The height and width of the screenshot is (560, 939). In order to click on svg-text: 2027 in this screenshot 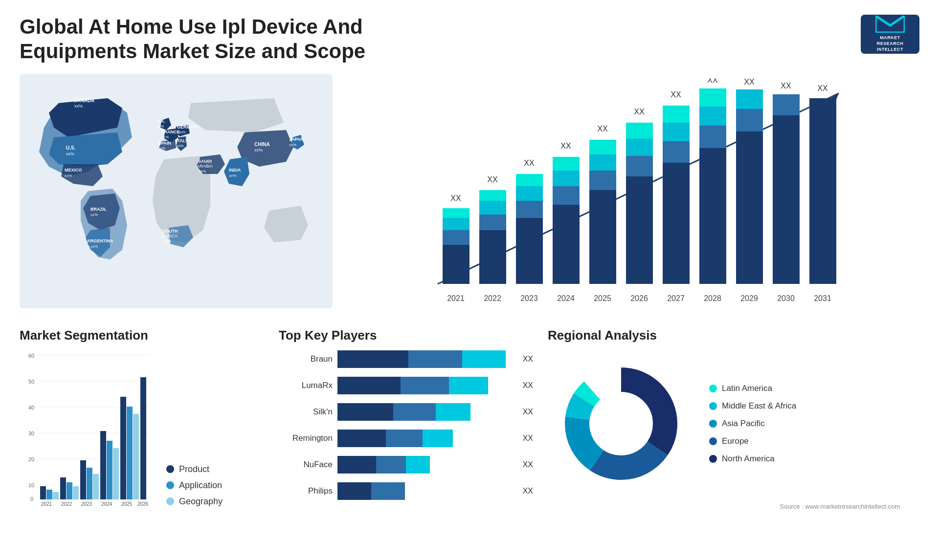, I will do `click(676, 298)`.